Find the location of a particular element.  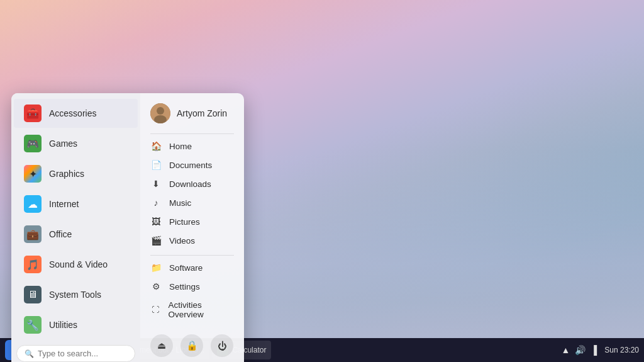

place-home: 🏠 Home is located at coordinates (192, 146).